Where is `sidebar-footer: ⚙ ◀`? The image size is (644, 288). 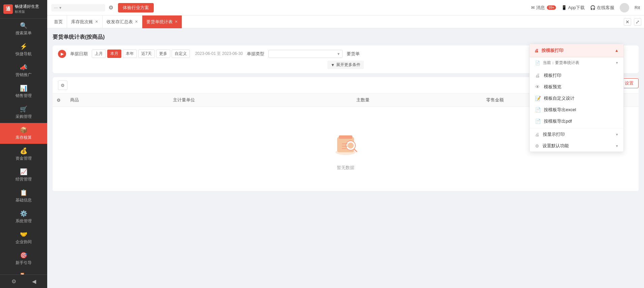 sidebar-footer: ⚙ ◀ is located at coordinates (24, 281).